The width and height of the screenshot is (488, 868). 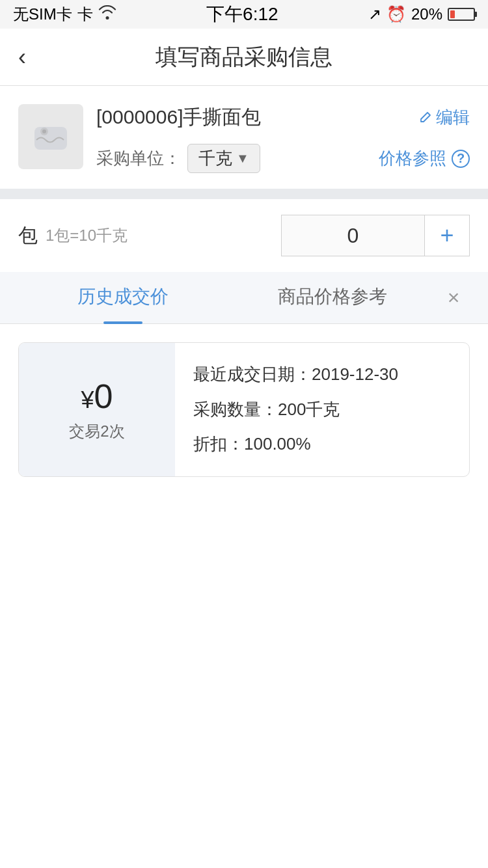 I want to click on tab-product-price: 商品价格参考, so click(x=332, y=298).